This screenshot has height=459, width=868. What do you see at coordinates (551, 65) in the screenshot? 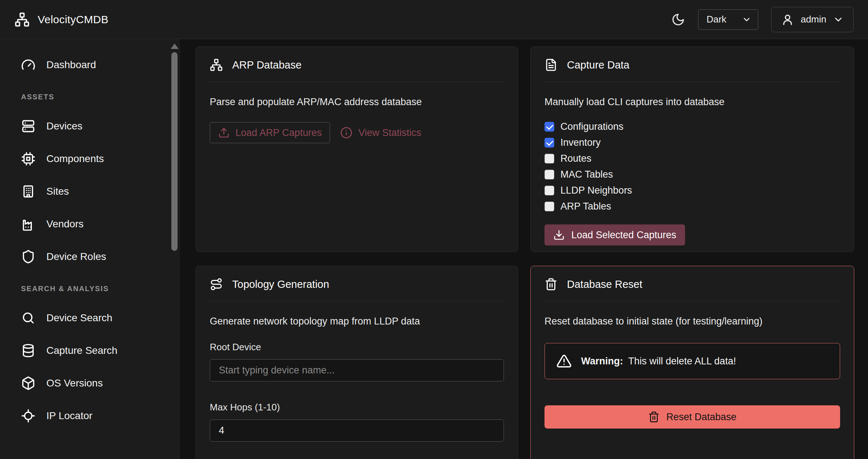
I see `file-text-icon` at bounding box center [551, 65].